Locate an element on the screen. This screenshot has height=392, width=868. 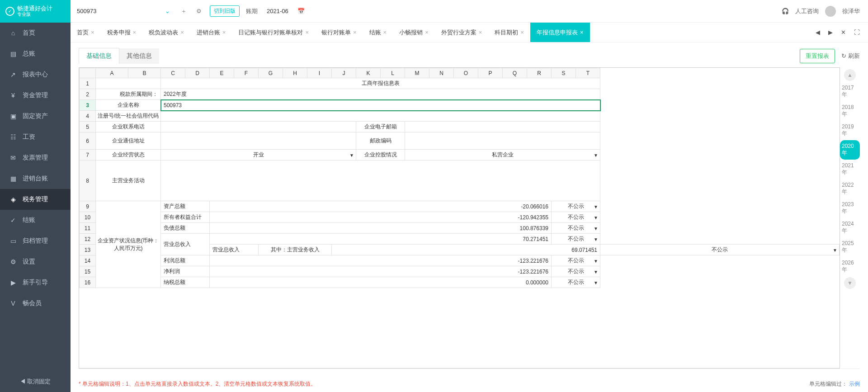
company-name: 500973 is located at coordinates (87, 11).